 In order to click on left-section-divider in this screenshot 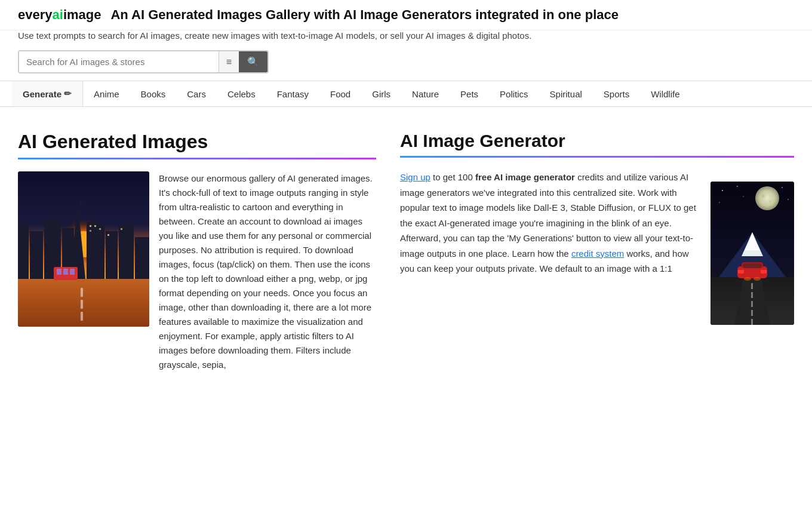, I will do `click(197, 159)`.